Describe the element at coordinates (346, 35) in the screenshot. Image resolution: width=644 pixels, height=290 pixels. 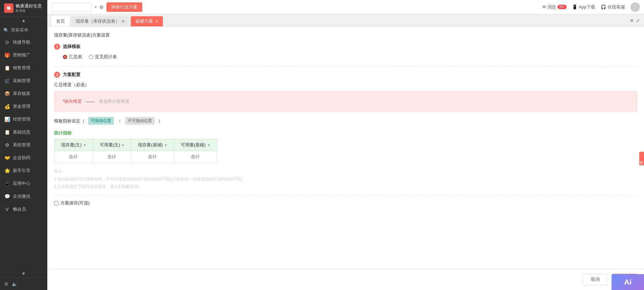
I see `page-title: 现存量(库存状况表)方案设置` at that location.